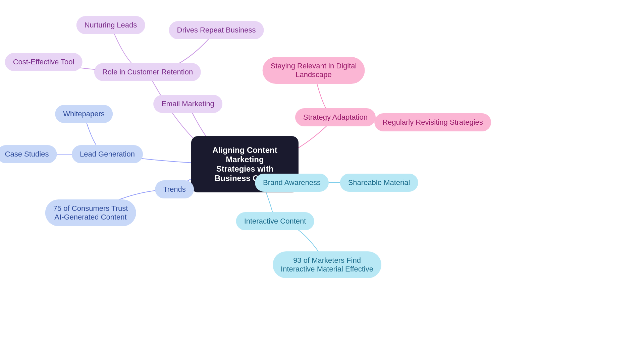  What do you see at coordinates (174, 189) in the screenshot?
I see `node-trends: Trends` at bounding box center [174, 189].